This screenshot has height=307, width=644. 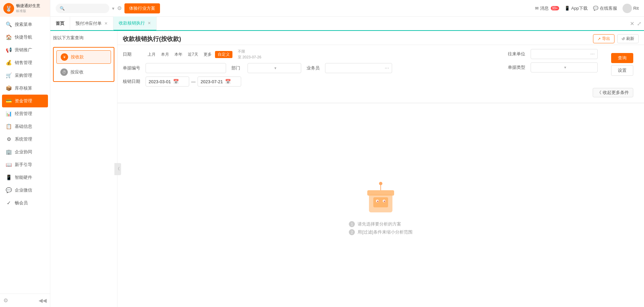 What do you see at coordinates (250, 52) in the screenshot?
I see `date-no-limit: 不限` at bounding box center [250, 52].